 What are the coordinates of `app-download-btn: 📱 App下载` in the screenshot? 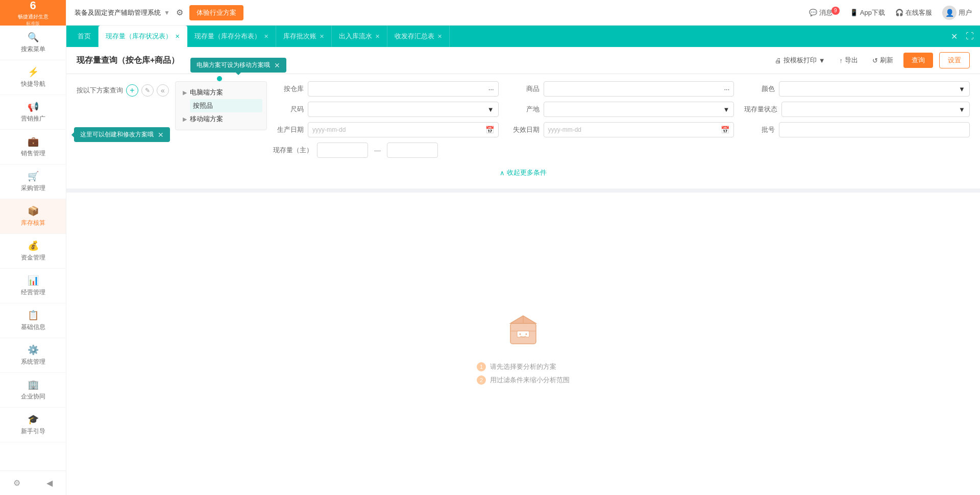 It's located at (868, 13).